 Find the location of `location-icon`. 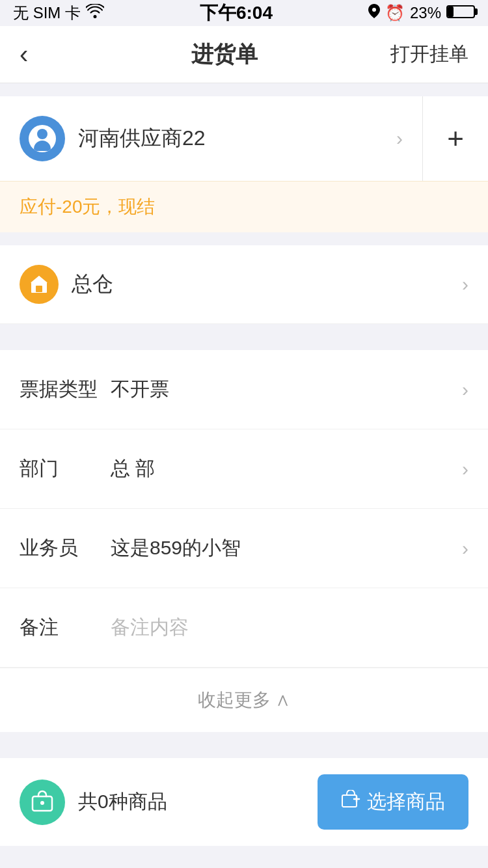

location-icon is located at coordinates (374, 13).